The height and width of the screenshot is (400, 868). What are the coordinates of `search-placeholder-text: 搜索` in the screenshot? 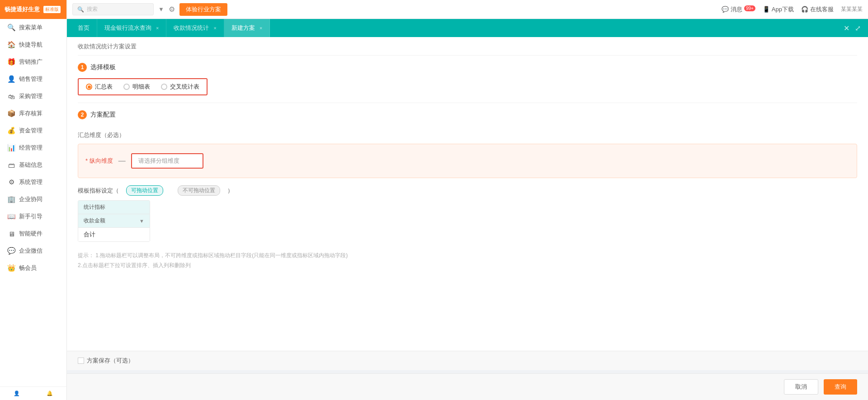 It's located at (92, 9).